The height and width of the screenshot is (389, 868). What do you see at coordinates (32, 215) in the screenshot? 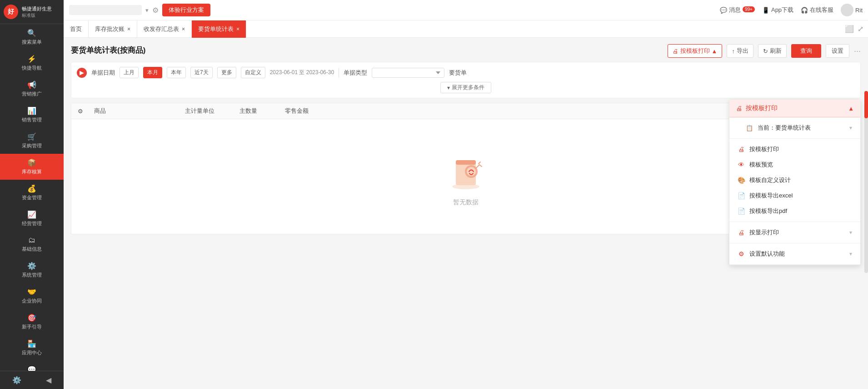
I see `operation-icon: 📈` at bounding box center [32, 215].